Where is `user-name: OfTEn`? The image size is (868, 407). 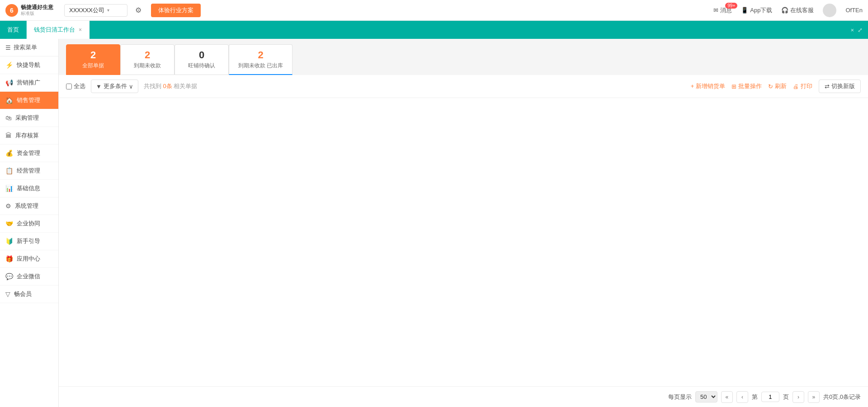 user-name: OfTEn is located at coordinates (854, 10).